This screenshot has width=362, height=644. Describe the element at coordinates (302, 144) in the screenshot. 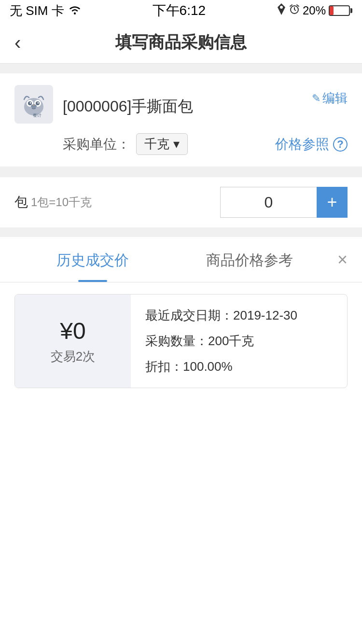

I see `price-ref-label: 价格参照` at that location.